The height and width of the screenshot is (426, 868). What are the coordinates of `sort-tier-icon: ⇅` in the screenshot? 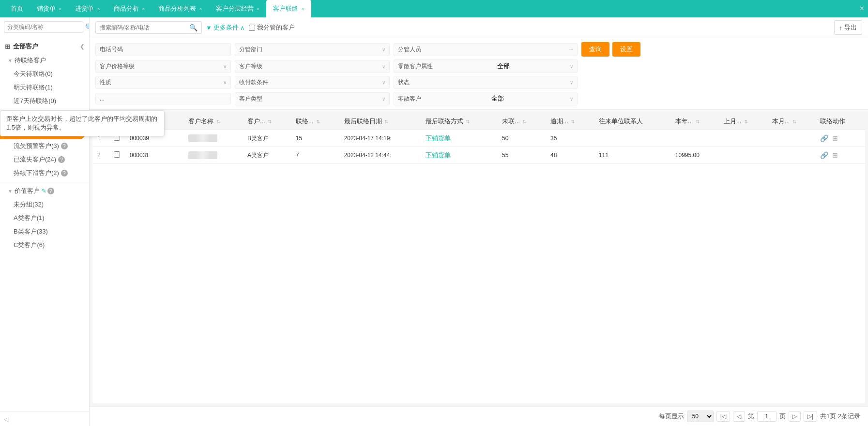 It's located at (270, 122).